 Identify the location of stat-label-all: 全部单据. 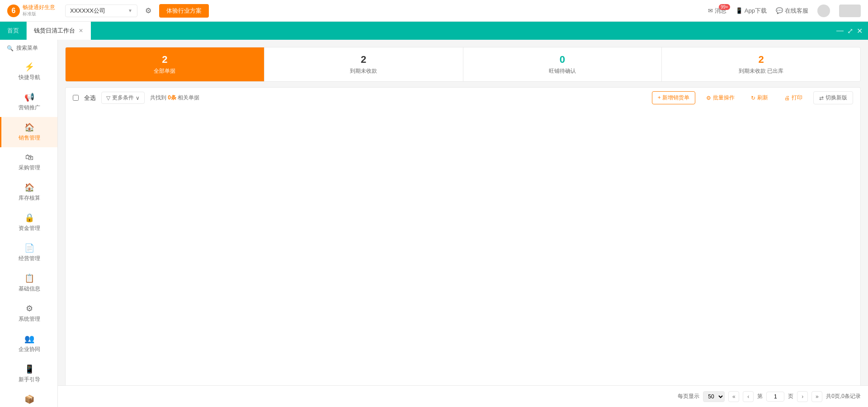
(165, 71).